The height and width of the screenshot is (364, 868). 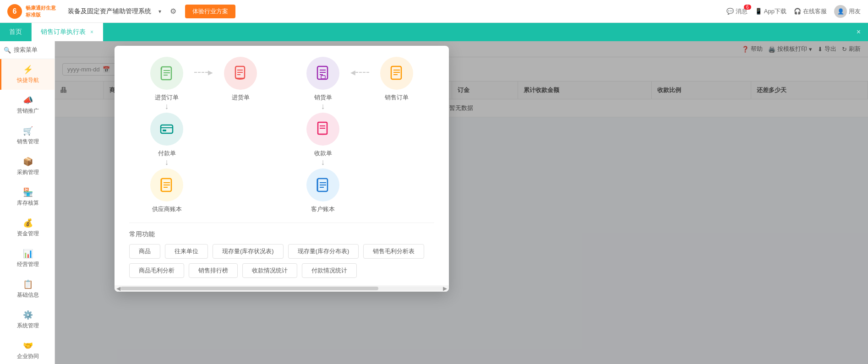 What do you see at coordinates (167, 162) in the screenshot?
I see `arrow-down-3: ↓` at bounding box center [167, 162].